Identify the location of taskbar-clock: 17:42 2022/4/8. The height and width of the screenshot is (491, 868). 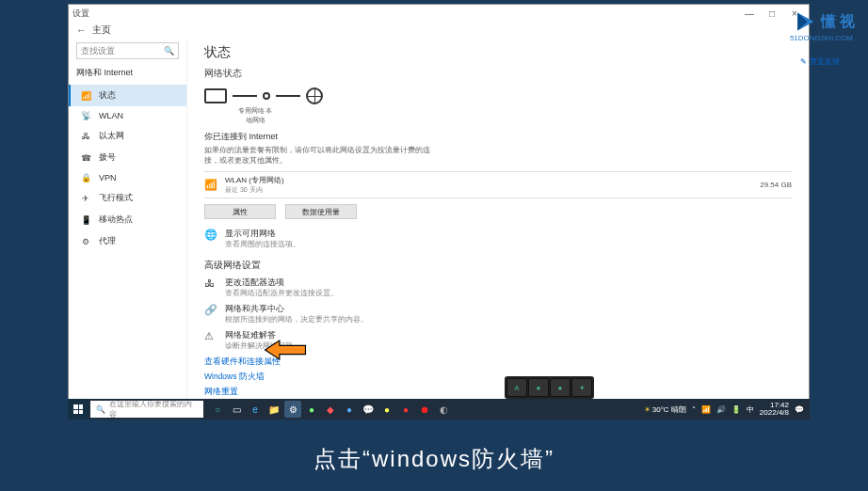
(774, 409).